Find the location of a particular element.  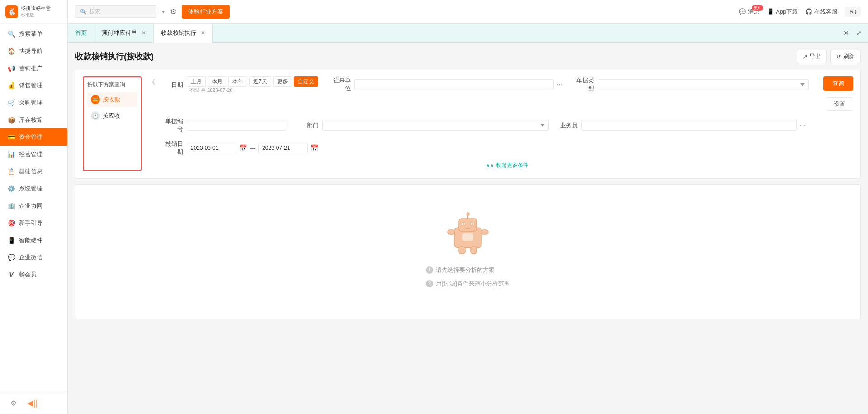

tab-home: 首页 is located at coordinates (81, 33).